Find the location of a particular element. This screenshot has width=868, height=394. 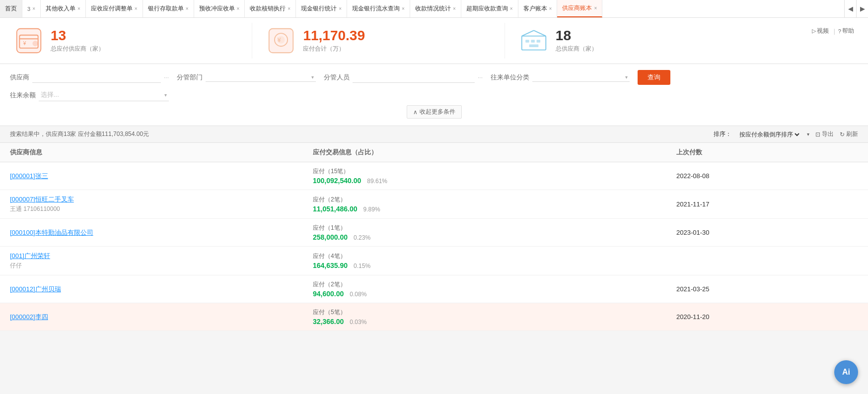

supplier-link-2: [000100]本特勤油品有限公司 is located at coordinates (161, 233).